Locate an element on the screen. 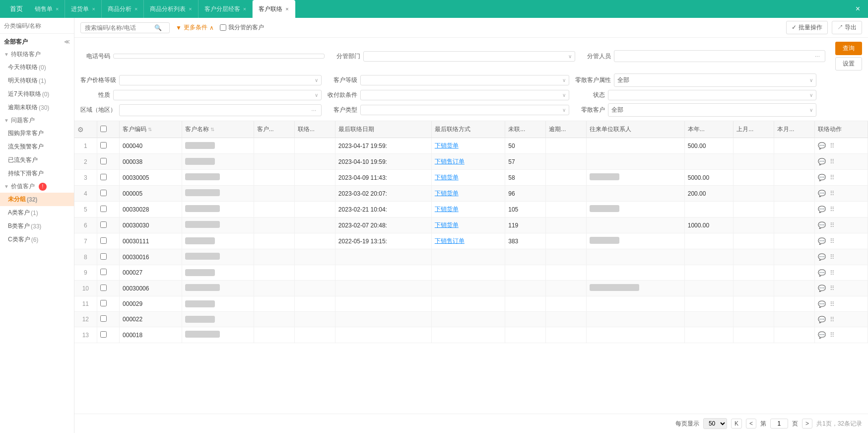  nature-select: ∨ is located at coordinates (217, 95).